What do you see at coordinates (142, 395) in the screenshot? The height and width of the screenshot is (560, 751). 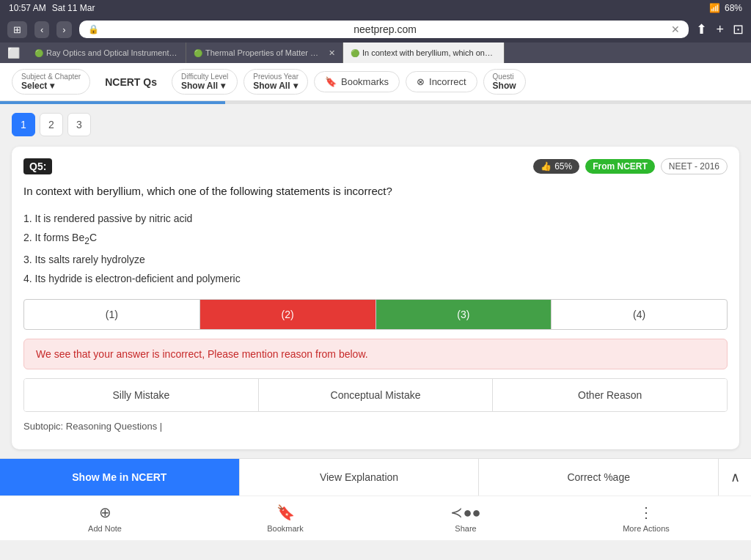 I see `silly-mistake-button: Silly Mistake` at bounding box center [142, 395].